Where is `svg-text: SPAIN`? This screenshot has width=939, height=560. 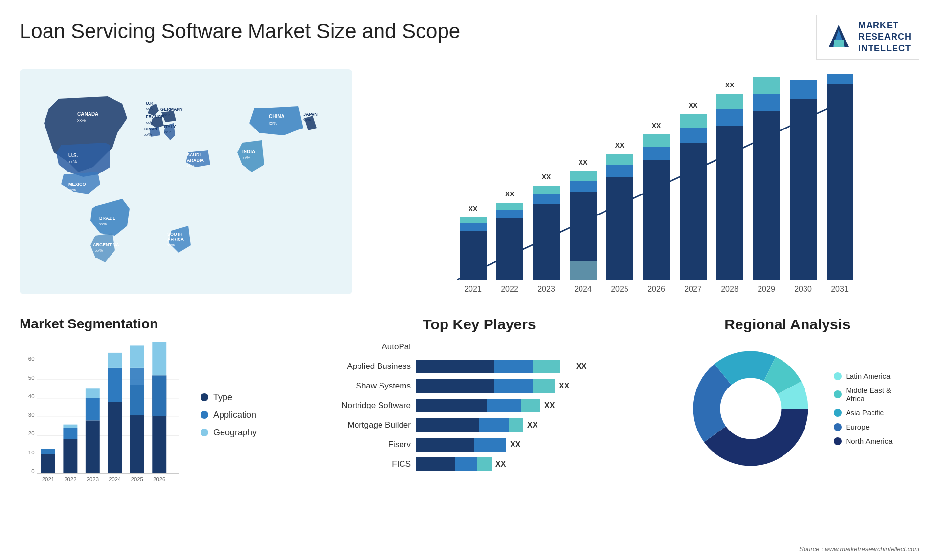 svg-text: SPAIN is located at coordinates (151, 129).